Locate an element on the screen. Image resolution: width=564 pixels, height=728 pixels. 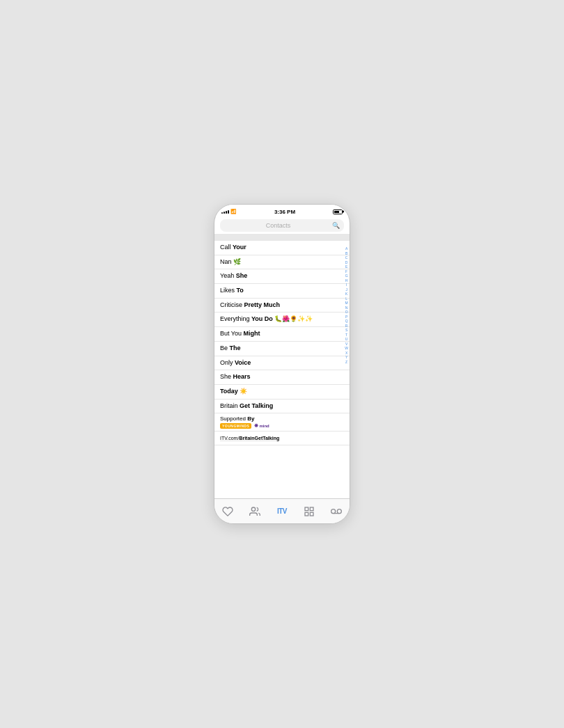
contact-name: She Hears is located at coordinates (235, 377).